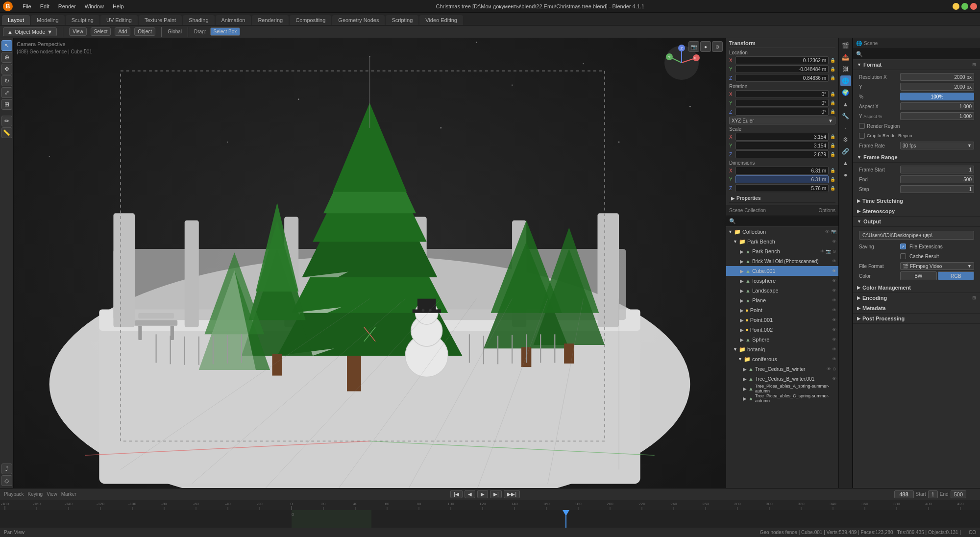 Image resolution: width=980 pixels, height=537 pixels. I want to click on extrude-btn: ⤴, so click(7, 469).